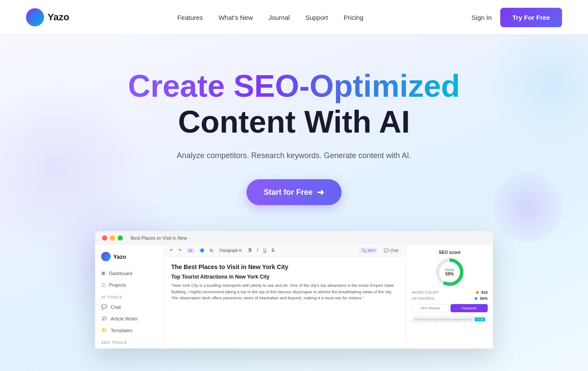 The width and height of the screenshot is (588, 371). Describe the element at coordinates (104, 319) in the screenshot. I see `article-icon: 📰` at that location.